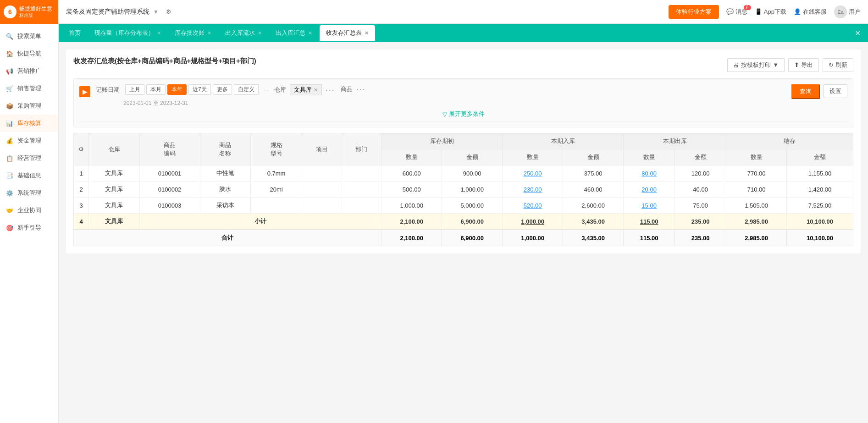 This screenshot has height=423, width=868. I want to click on table-gear-icon: ⚙, so click(81, 149).